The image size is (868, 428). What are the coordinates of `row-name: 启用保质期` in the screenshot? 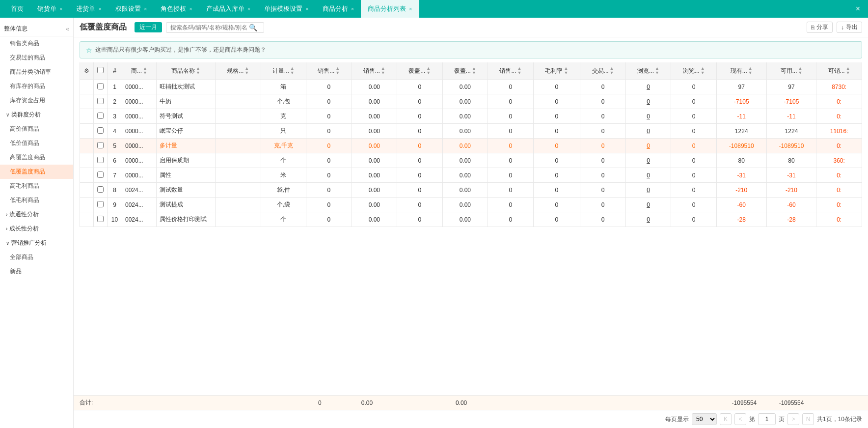 It's located at (186, 161).